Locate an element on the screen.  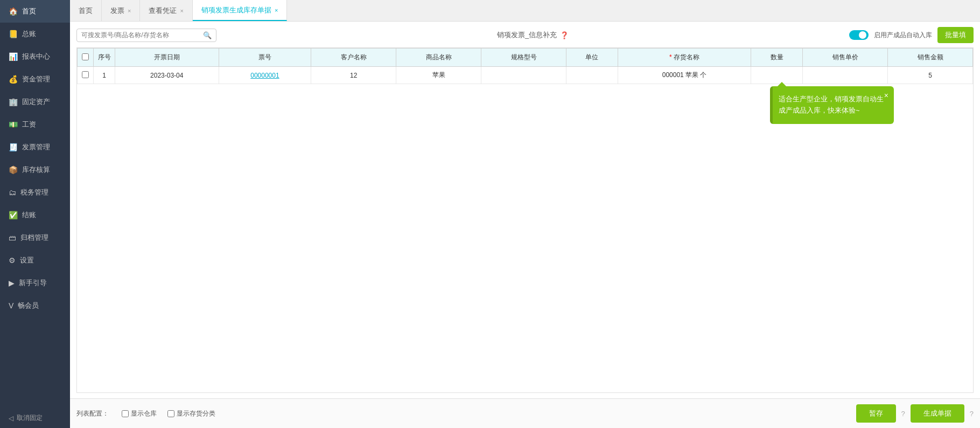
show-warehouse-checkbox is located at coordinates (125, 414).